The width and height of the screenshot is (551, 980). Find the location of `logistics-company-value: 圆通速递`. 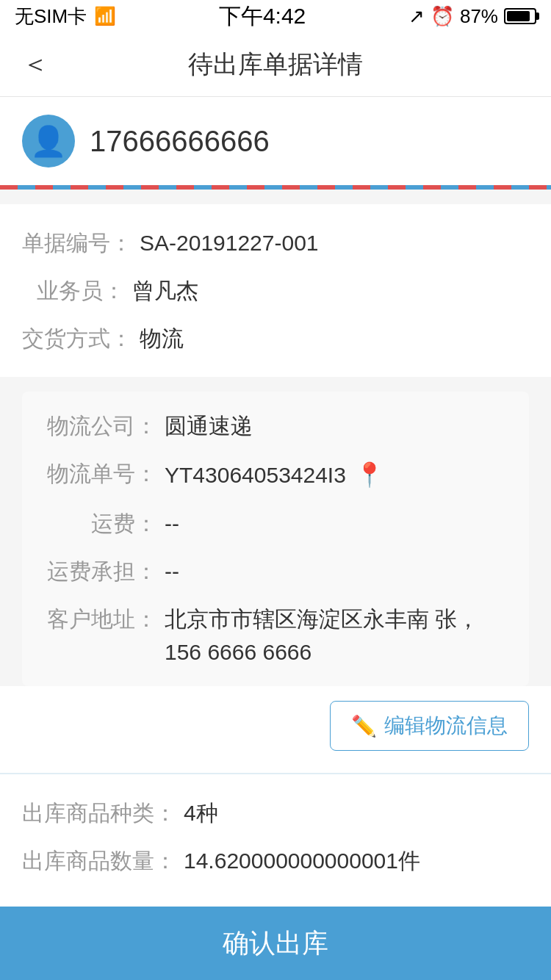

logistics-company-value: 圆通速递 is located at coordinates (338, 426).